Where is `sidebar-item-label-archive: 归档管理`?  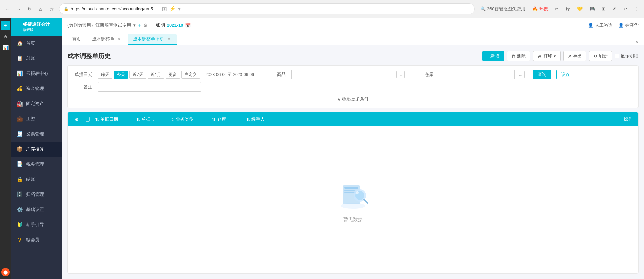 sidebar-item-label-archive: 归档管理 is located at coordinates (35, 194).